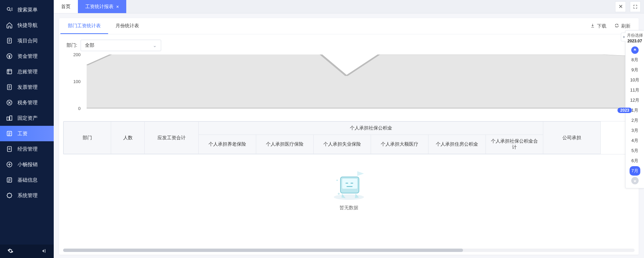  Describe the element at coordinates (635, 141) in the screenshot. I see `month-item: 4月` at that location.